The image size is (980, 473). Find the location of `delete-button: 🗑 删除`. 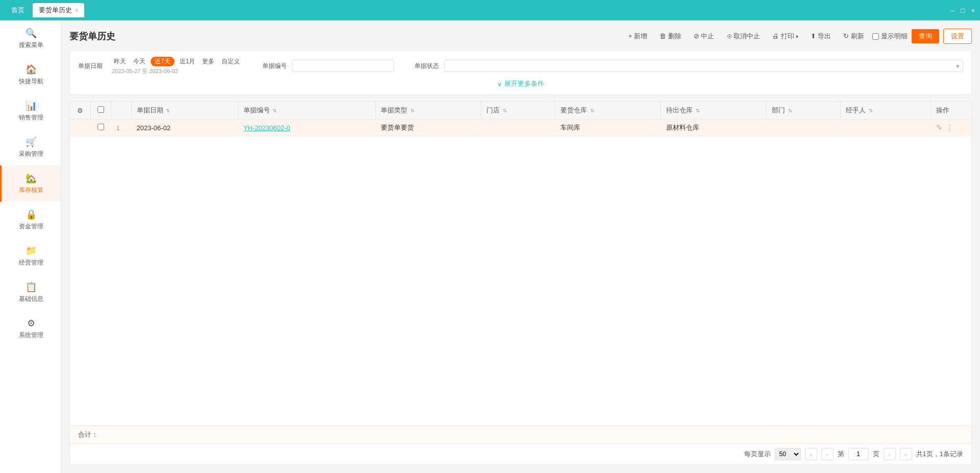

delete-button: 🗑 删除 is located at coordinates (671, 36).